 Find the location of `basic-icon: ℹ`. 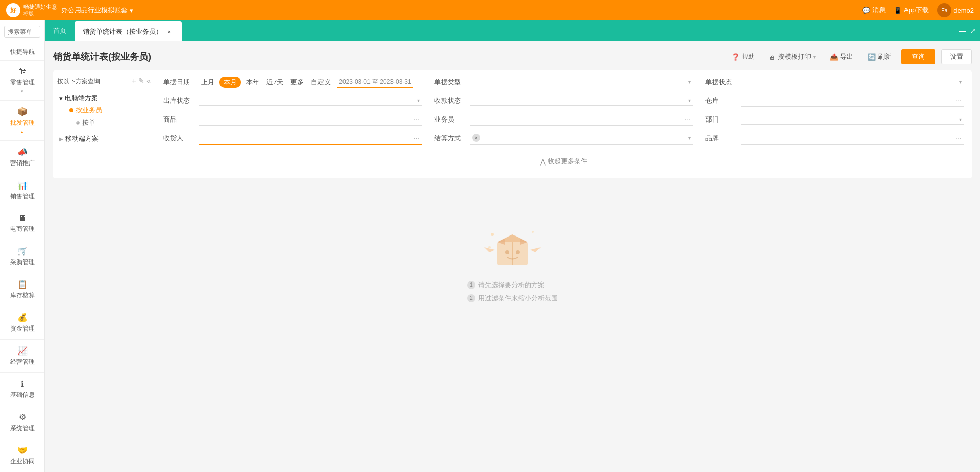

basic-icon: ℹ is located at coordinates (22, 384).